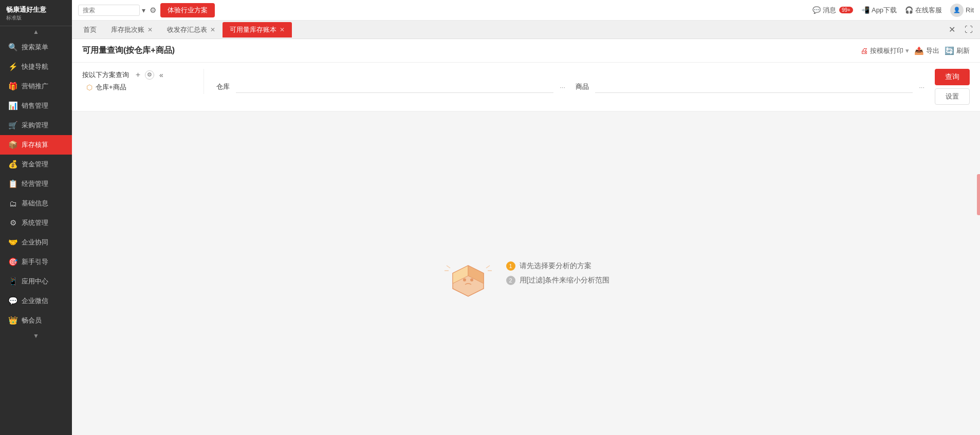 The width and height of the screenshot is (980, 435). What do you see at coordinates (36, 262) in the screenshot?
I see `sidebar-item-new-guide: 🎯 新手引导` at bounding box center [36, 262].